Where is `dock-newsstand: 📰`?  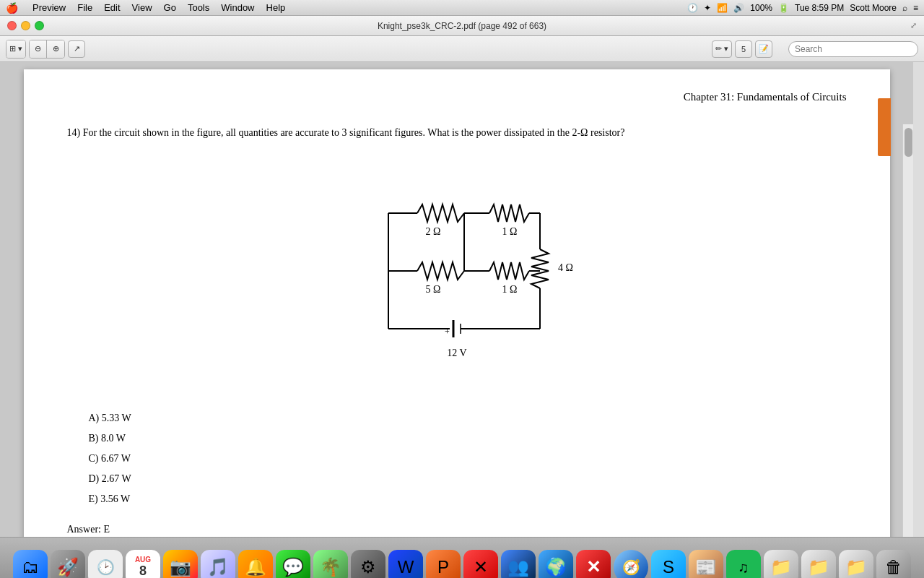 dock-newsstand: 📰 is located at coordinates (706, 564).